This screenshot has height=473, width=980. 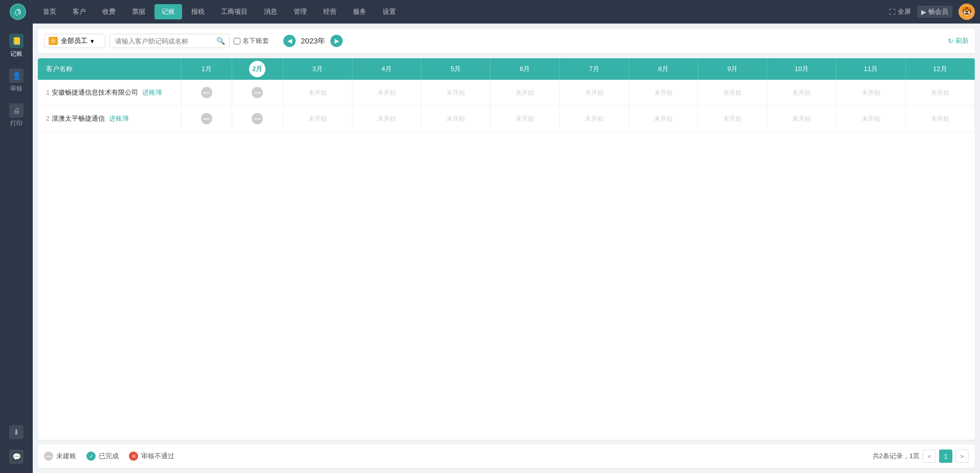 I want to click on nav-fee: 收费, so click(x=109, y=12).